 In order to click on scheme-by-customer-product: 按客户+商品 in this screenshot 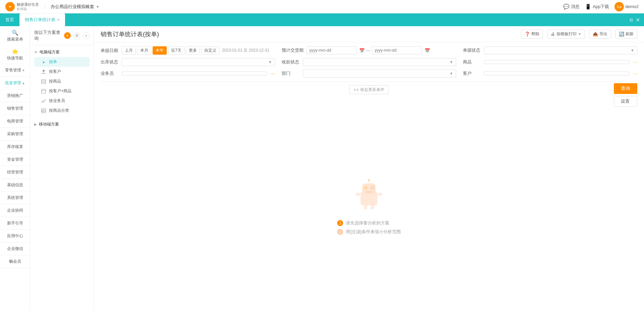, I will do `click(62, 91)`.